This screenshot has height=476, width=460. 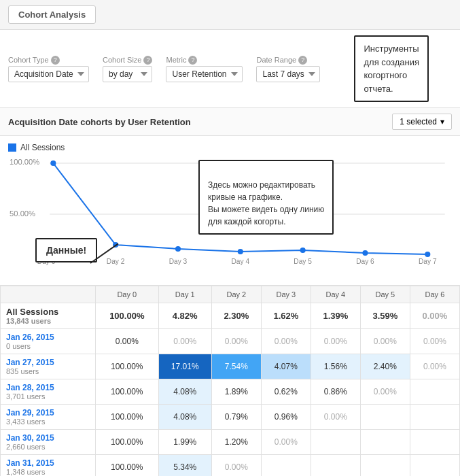 What do you see at coordinates (366, 261) in the screenshot?
I see `svg-text: Day 6` at bounding box center [366, 261].